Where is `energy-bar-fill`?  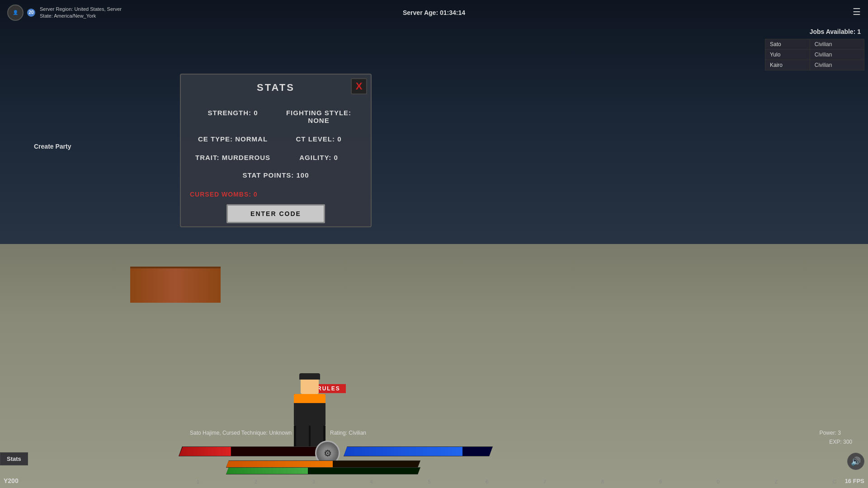
energy-bar-fill is located at coordinates (403, 451).